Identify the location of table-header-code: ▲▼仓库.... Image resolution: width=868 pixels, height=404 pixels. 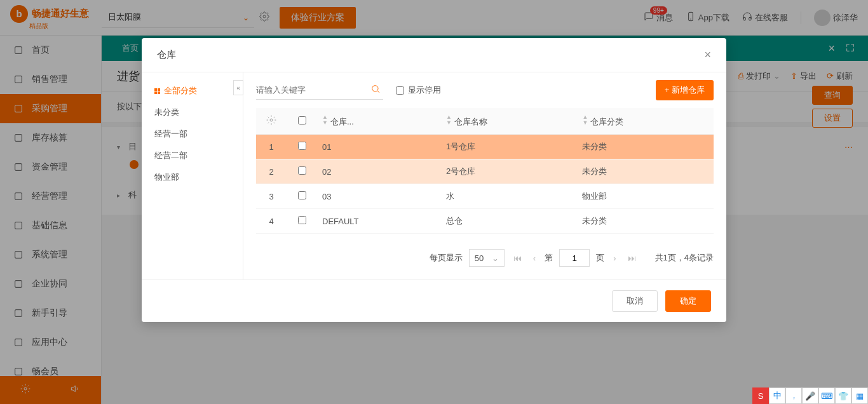
(379, 121).